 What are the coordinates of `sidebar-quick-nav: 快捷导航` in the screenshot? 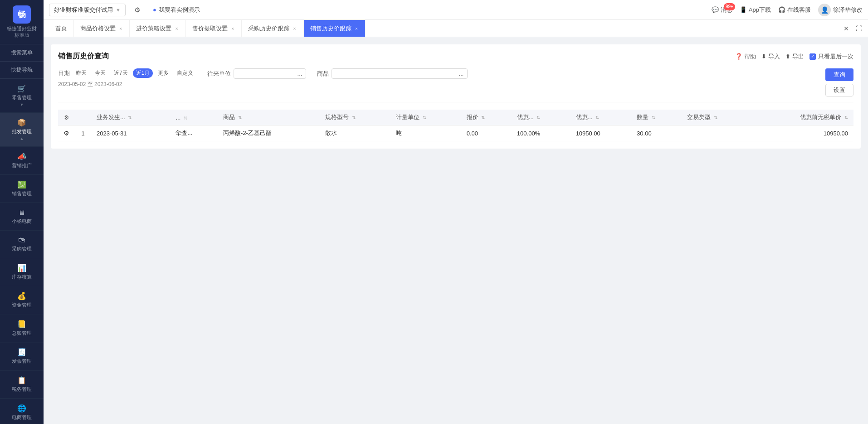 It's located at (22, 70).